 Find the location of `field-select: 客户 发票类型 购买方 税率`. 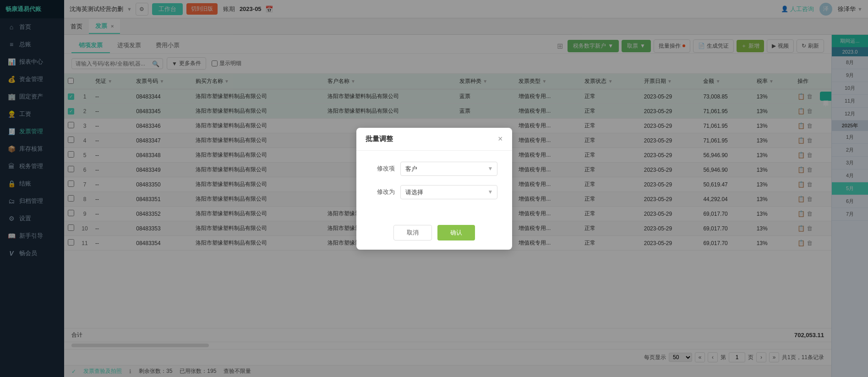

field-select: 客户 发票类型 购买方 税率 is located at coordinates (449, 169).